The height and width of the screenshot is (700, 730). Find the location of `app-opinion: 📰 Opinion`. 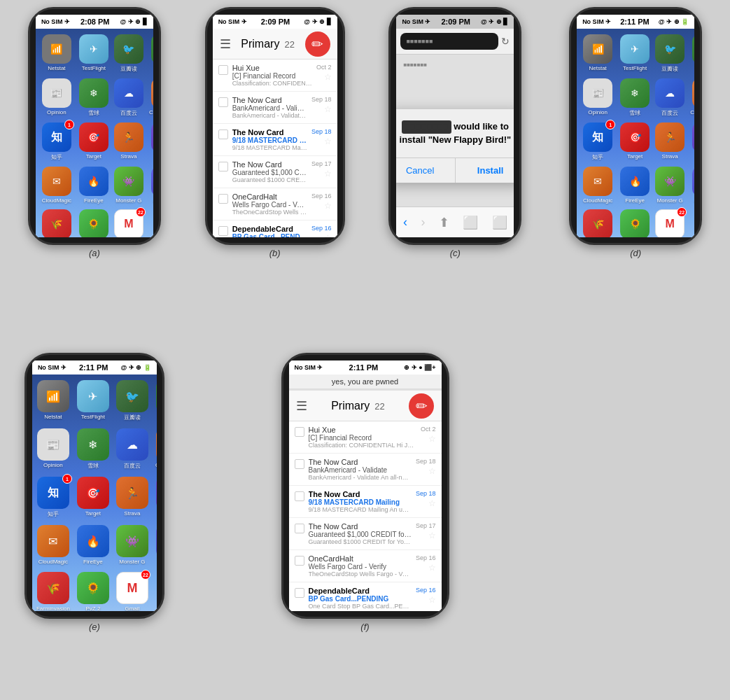

app-opinion: 📰 Opinion is located at coordinates (57, 98).